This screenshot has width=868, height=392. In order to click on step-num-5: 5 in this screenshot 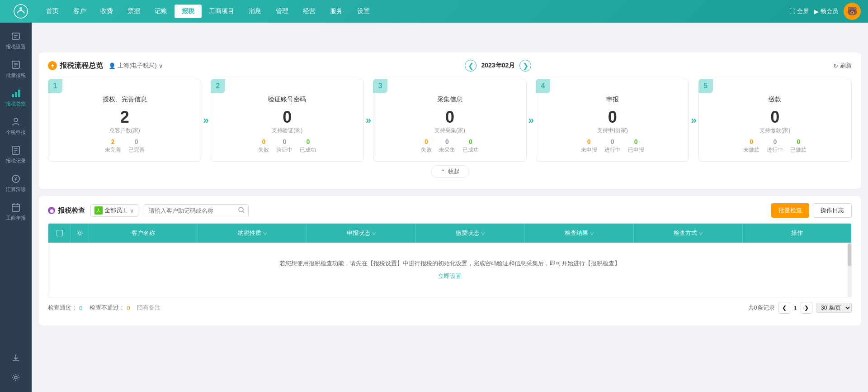, I will do `click(706, 86)`.